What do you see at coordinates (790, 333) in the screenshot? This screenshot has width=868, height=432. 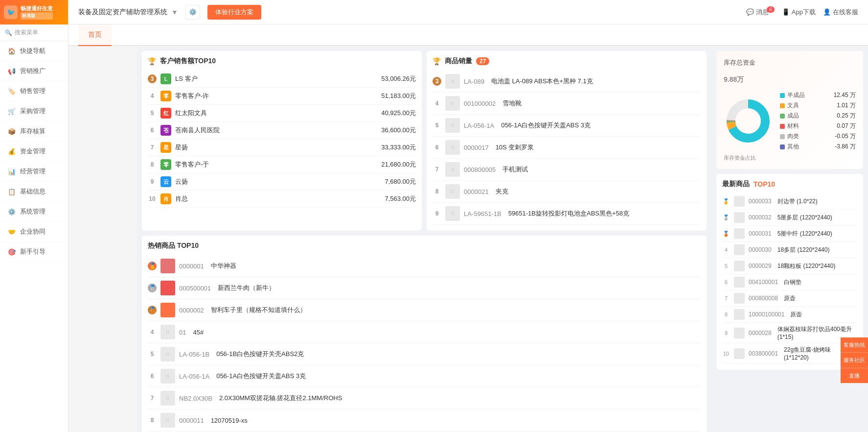 I see `list-item: 9 0000028 体娴荔枝味苏打饮品400毫升 (1*15)` at bounding box center [790, 333].